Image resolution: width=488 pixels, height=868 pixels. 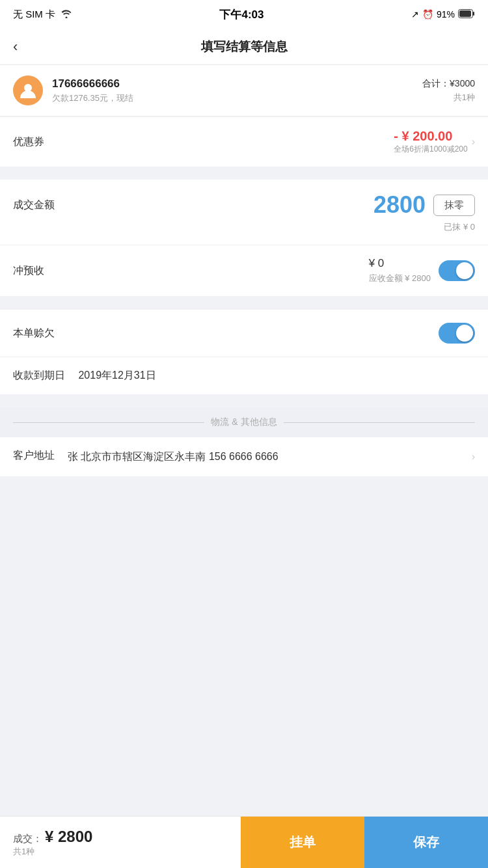 I want to click on coupon-amount: - ¥ 200.00, so click(x=431, y=137).